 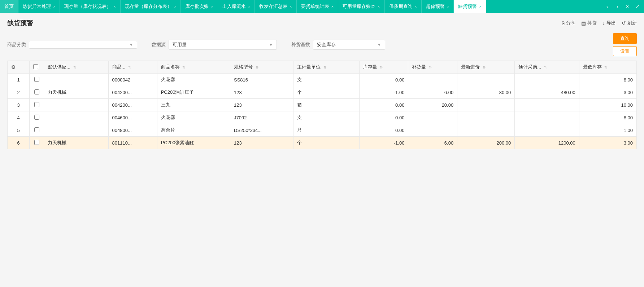 What do you see at coordinates (607, 6) in the screenshot?
I see `nav-scroll-left: ‹` at bounding box center [607, 6].